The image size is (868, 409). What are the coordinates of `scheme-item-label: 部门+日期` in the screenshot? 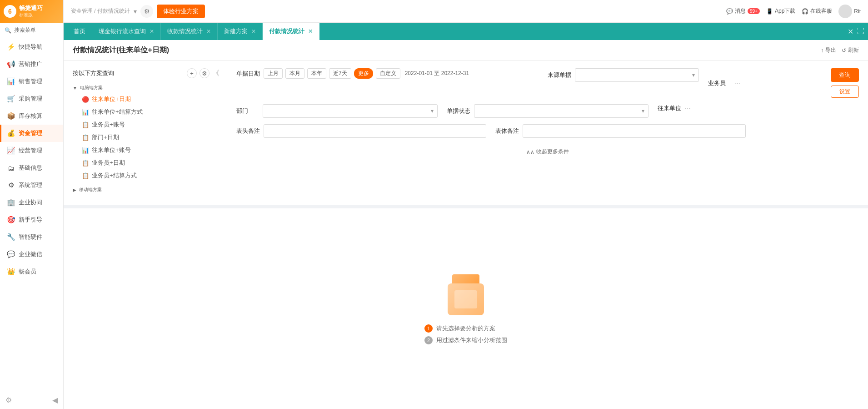 It's located at (105, 137).